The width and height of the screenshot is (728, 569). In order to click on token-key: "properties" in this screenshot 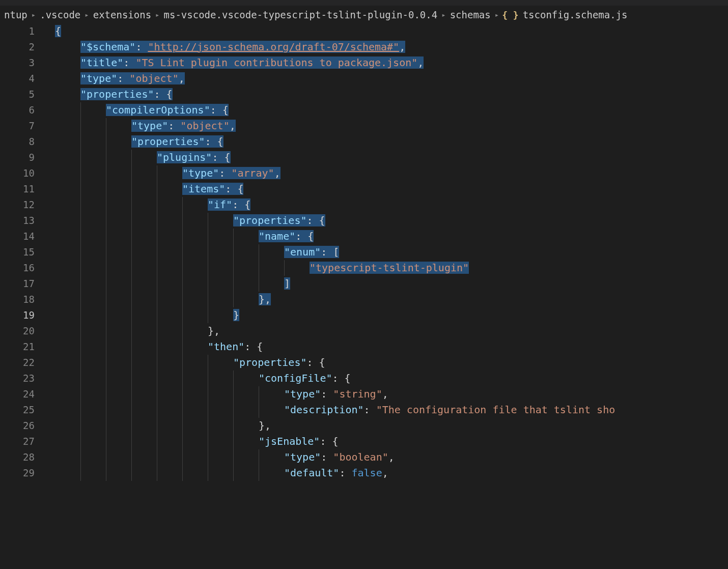, I will do `click(168, 141)`.